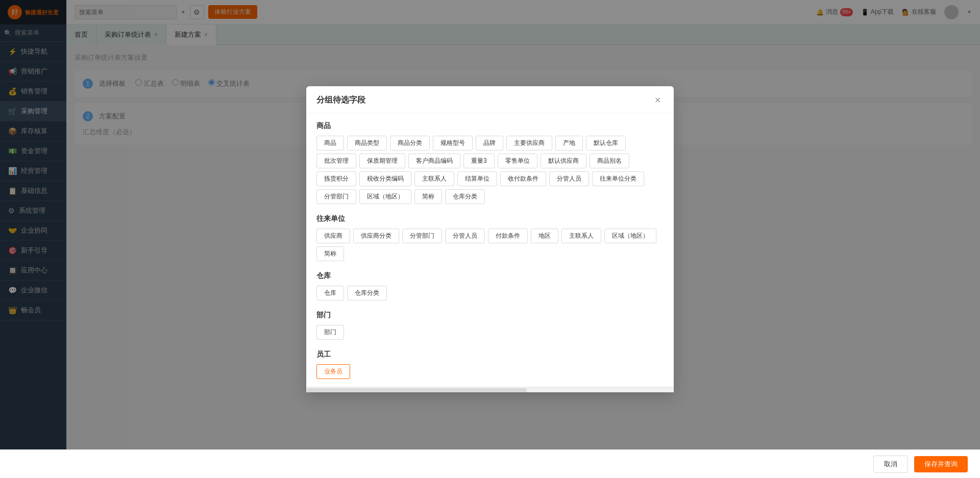 The width and height of the screenshot is (980, 478). I want to click on cancel-button: 取消, so click(891, 464).